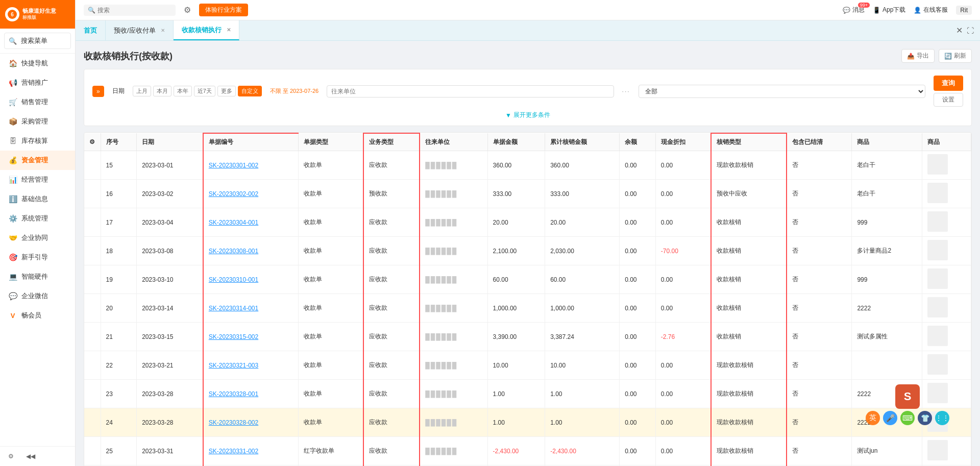  What do you see at coordinates (960, 31) in the screenshot?
I see `tabbar-close-btn: ✕` at bounding box center [960, 31].